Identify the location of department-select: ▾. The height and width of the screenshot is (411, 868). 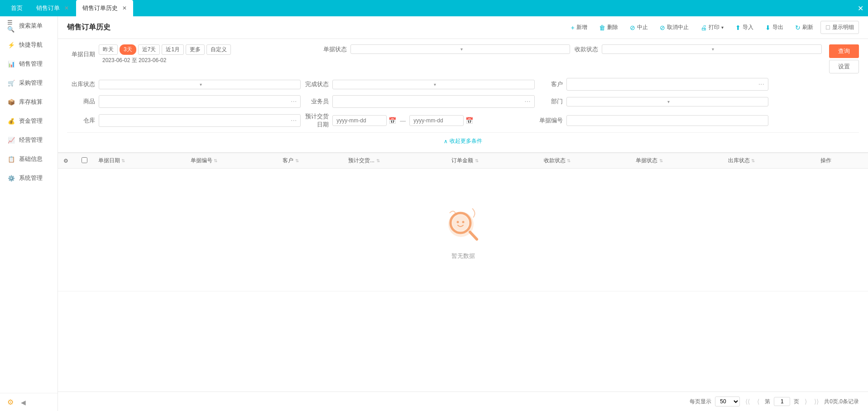
(667, 102).